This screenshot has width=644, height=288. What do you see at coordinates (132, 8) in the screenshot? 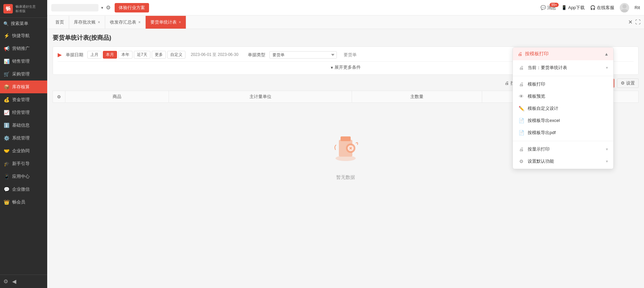
I see `industry-solution-button: 体验行业方案` at bounding box center [132, 8].